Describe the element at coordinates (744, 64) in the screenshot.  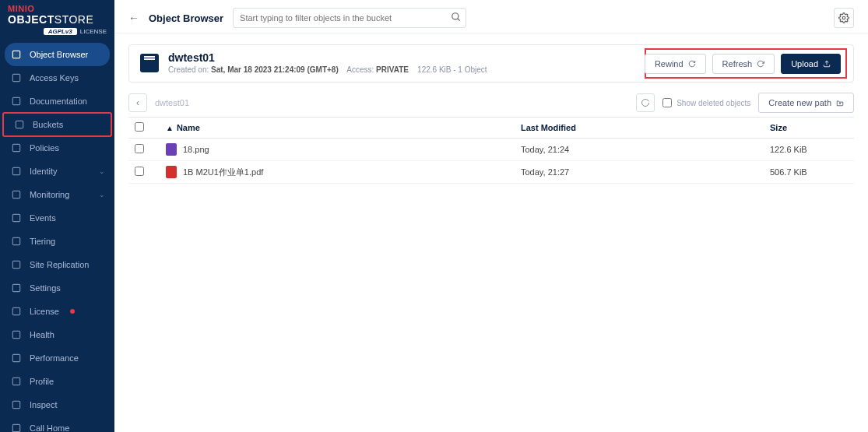
I see `refresh-button: Refresh` at that location.